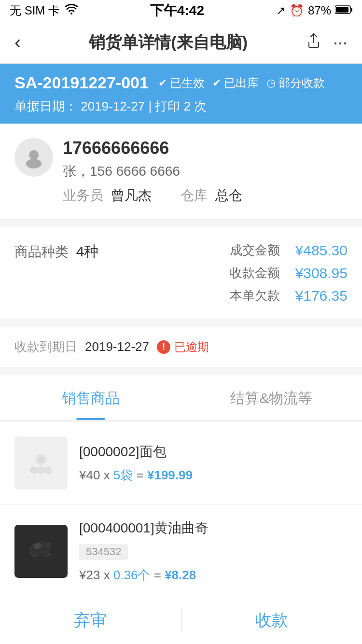  Describe the element at coordinates (181, 551) in the screenshot. I see `list-item: [000400001]黄油曲奇 534532 ¥23 x 0.36个 = ¥8.…` at that location.